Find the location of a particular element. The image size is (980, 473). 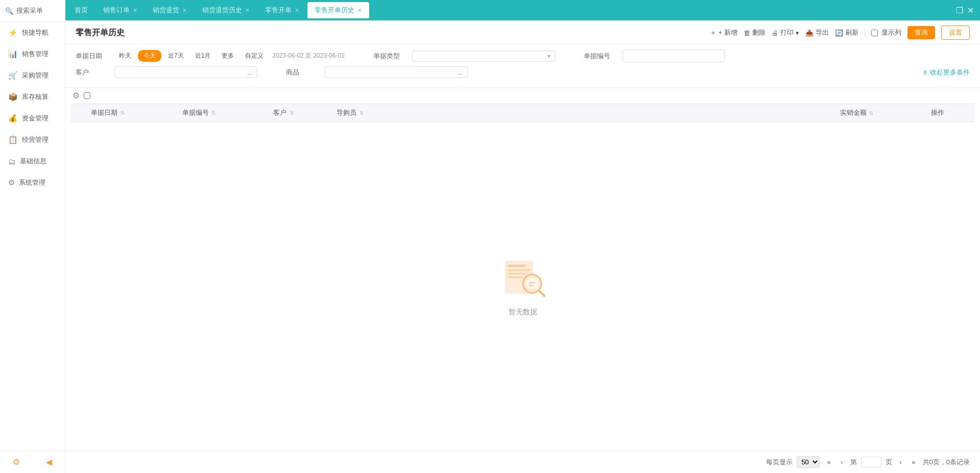

sidebar-item-sales-mgmt: 📊 销售管理 is located at coordinates (33, 54).